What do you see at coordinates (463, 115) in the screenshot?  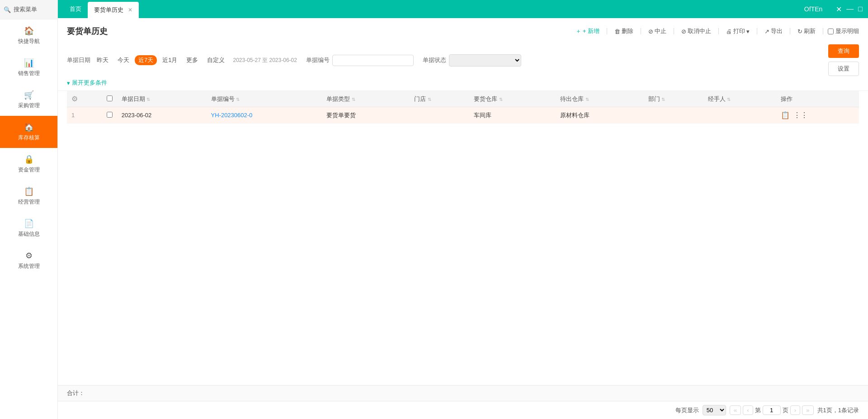 I see `table-row: 1 2023-06-02 YH-20230602-0 要货单要货 车间库 原材料…` at bounding box center [463, 115].